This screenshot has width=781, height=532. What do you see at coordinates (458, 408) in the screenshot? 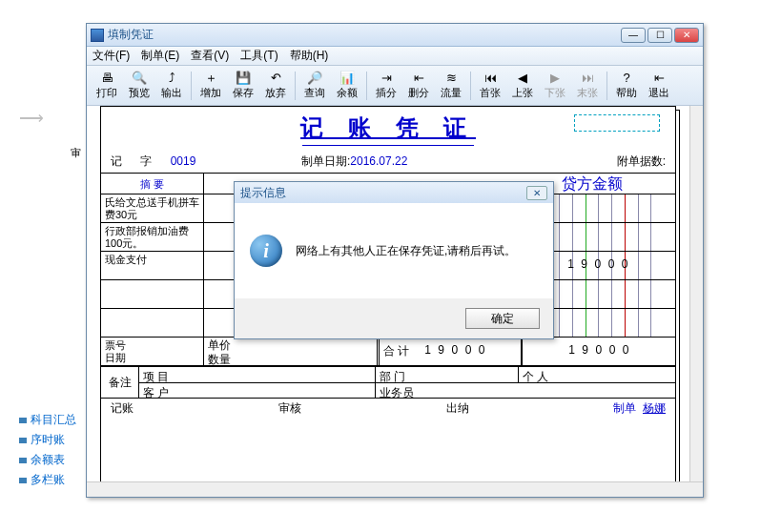
I see `footer-cashier: 出纳` at bounding box center [458, 408].